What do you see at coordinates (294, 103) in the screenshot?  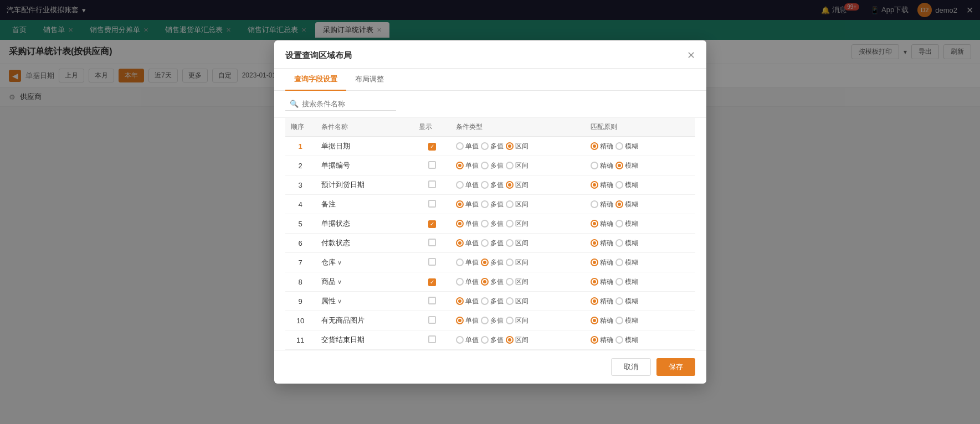 I see `search-icon: 🔍` at bounding box center [294, 103].